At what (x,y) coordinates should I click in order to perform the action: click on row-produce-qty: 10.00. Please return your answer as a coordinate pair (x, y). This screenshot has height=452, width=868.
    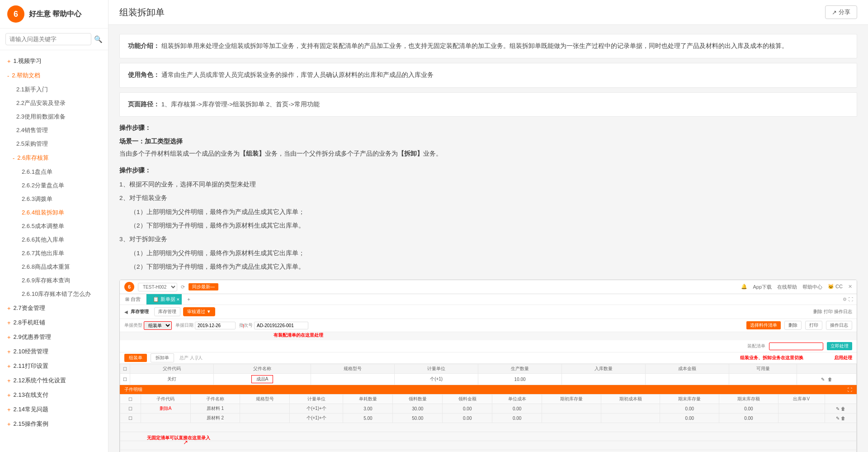
    Looking at the image, I should click on (520, 379).